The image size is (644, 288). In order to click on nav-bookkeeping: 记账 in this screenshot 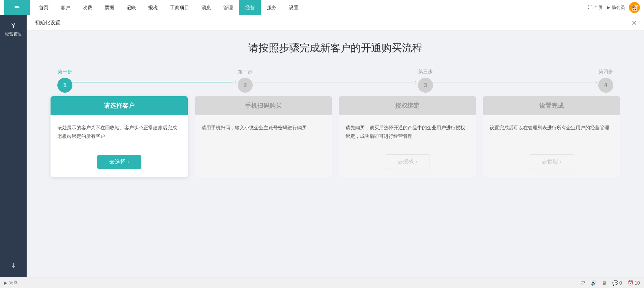, I will do `click(131, 8)`.